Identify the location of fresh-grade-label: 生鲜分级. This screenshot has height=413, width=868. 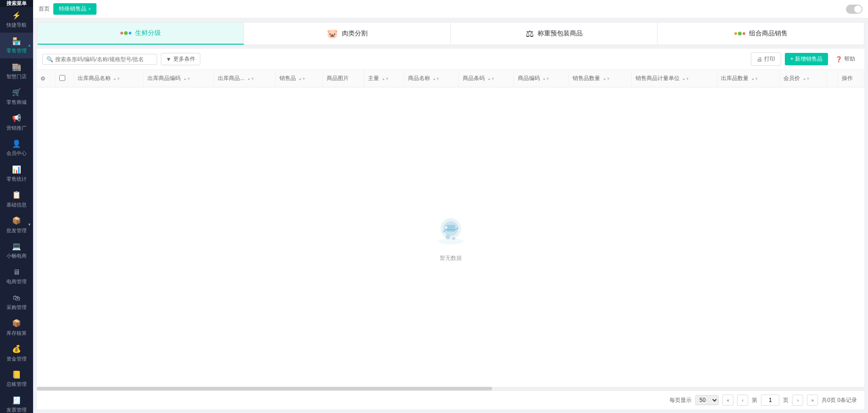
(148, 33).